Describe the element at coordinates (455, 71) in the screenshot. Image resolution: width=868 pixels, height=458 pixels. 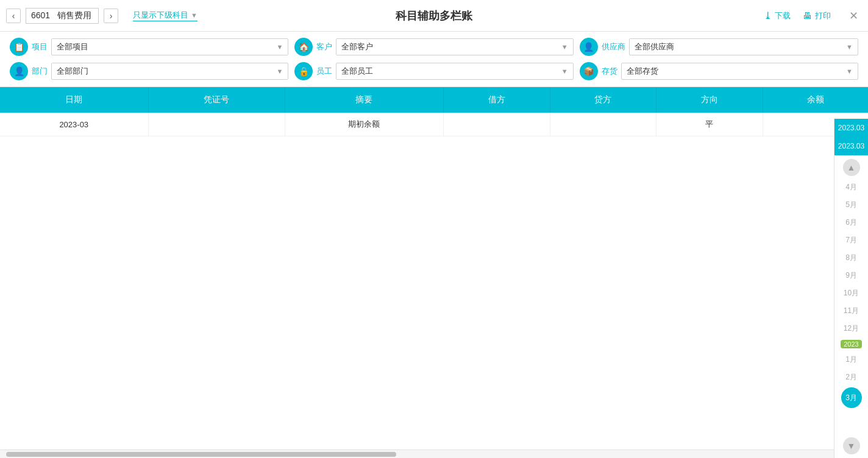
I see `employee-select: 全部员工 ▼` at that location.